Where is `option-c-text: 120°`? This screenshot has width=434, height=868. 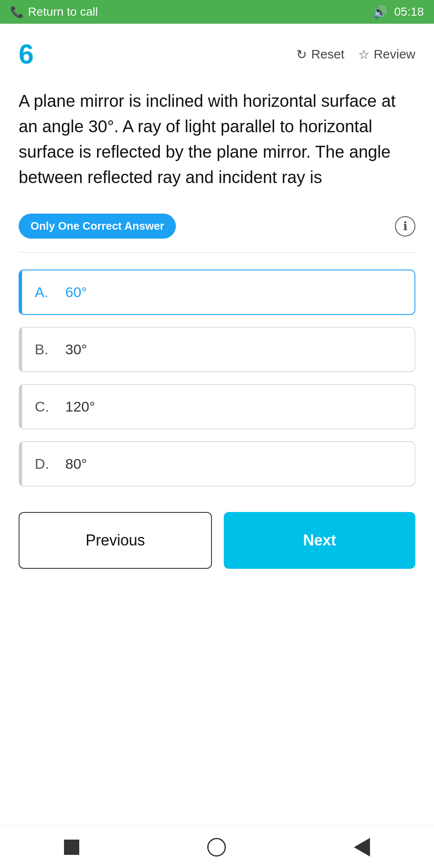
option-c-text: 120° is located at coordinates (80, 407).